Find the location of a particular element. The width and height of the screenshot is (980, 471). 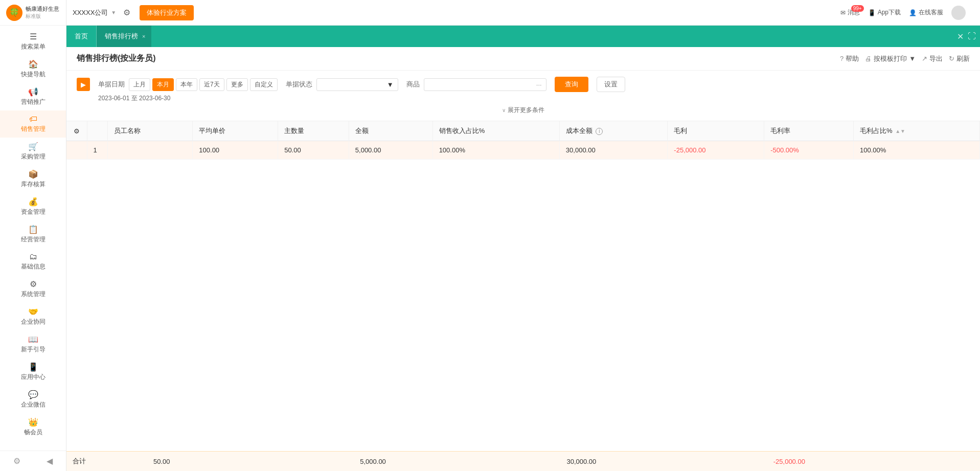

sidebar-item-label: 资金管理 is located at coordinates (33, 212).